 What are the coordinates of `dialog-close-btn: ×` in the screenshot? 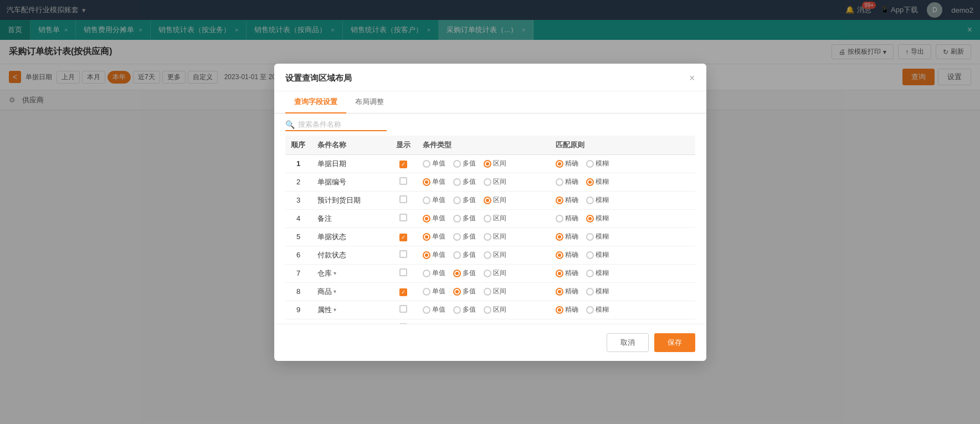 It's located at (692, 82).